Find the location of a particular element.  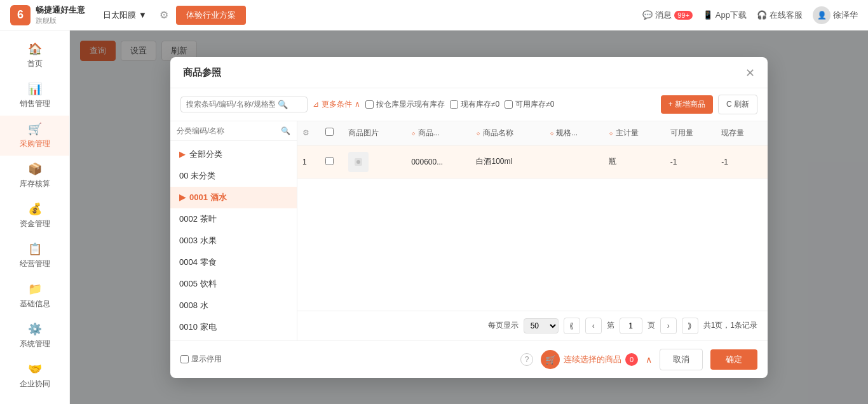

category-0002: 0002 茶叶 is located at coordinates (234, 219).